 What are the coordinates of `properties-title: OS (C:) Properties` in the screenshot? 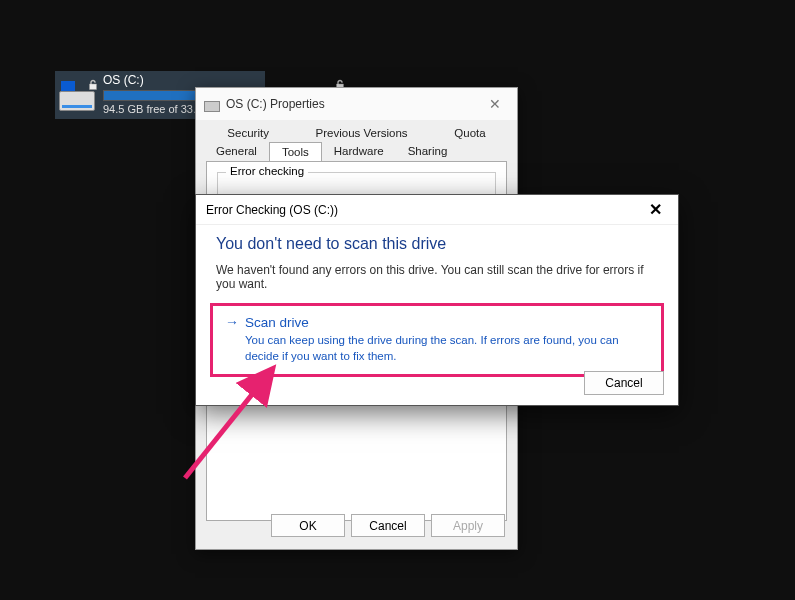 It's located at (276, 104).